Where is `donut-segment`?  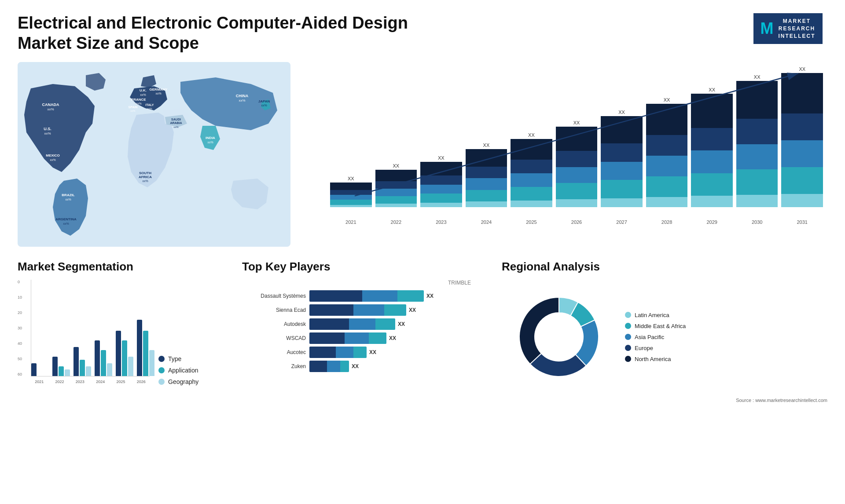 donut-segment is located at coordinates (558, 365).